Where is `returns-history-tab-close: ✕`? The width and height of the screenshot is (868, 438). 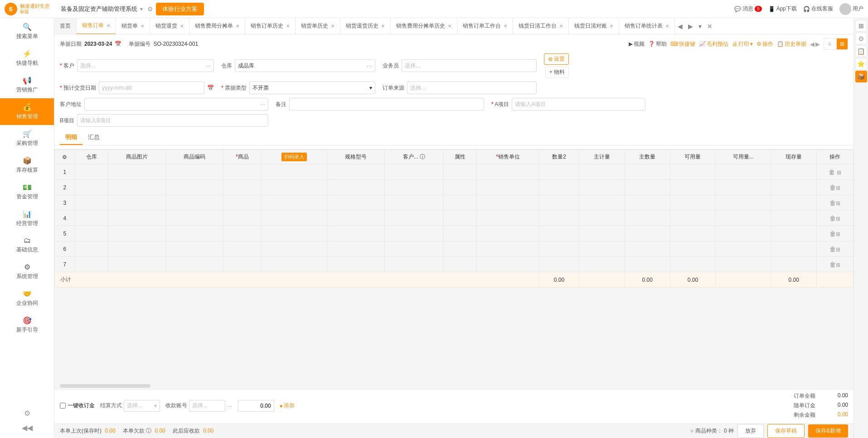
returns-history-tab-close: ✕ is located at coordinates (383, 26).